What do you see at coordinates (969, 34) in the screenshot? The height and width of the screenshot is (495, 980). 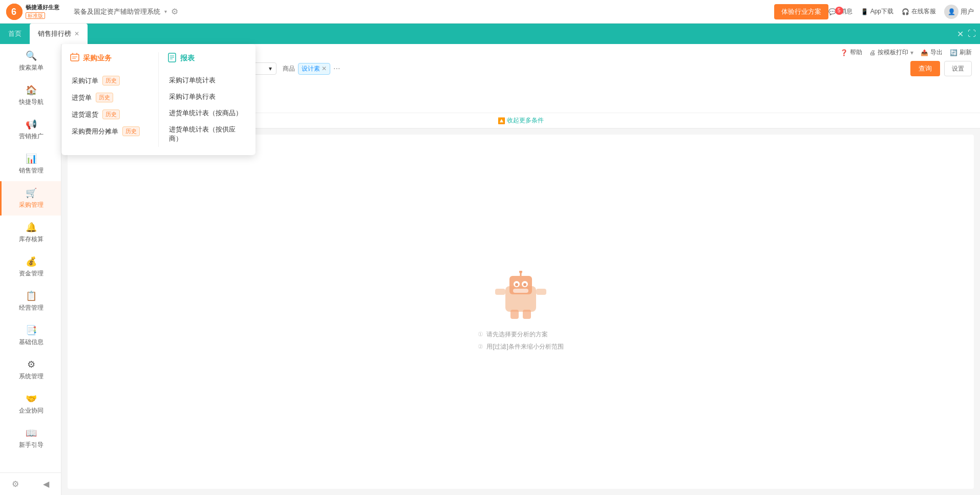 I see `tab-bar-right: ✕ ⛶` at bounding box center [969, 34].